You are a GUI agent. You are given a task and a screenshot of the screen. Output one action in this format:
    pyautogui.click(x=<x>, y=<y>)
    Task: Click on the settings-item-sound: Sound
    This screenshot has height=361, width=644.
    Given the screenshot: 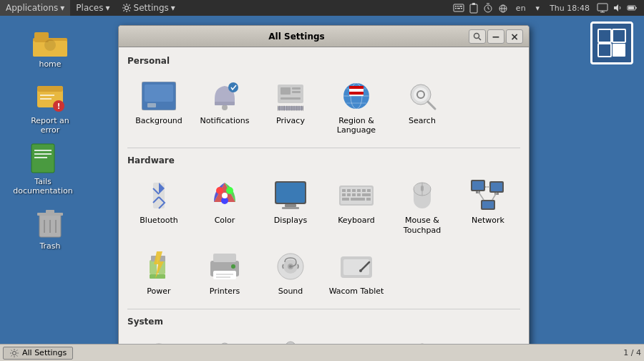 What is the action you would take?
    pyautogui.click(x=291, y=272)
    